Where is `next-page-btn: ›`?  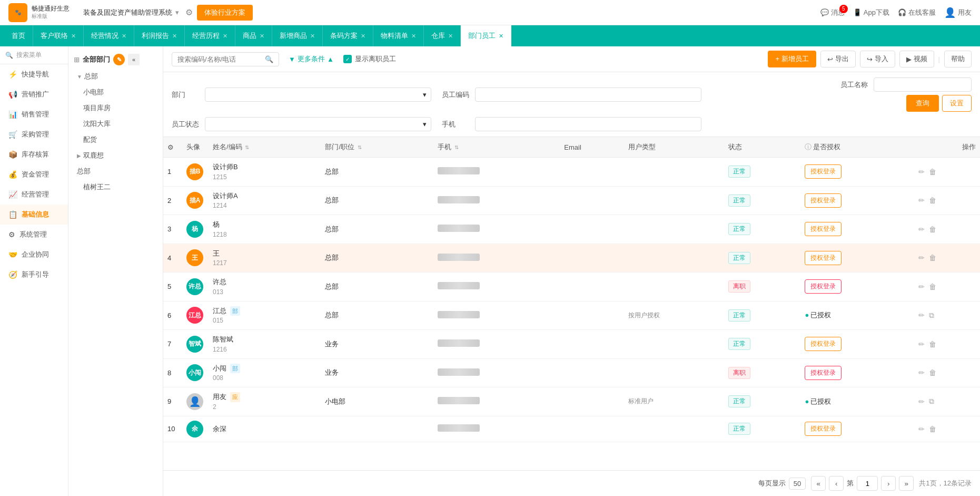 next-page-btn: › is located at coordinates (888, 483).